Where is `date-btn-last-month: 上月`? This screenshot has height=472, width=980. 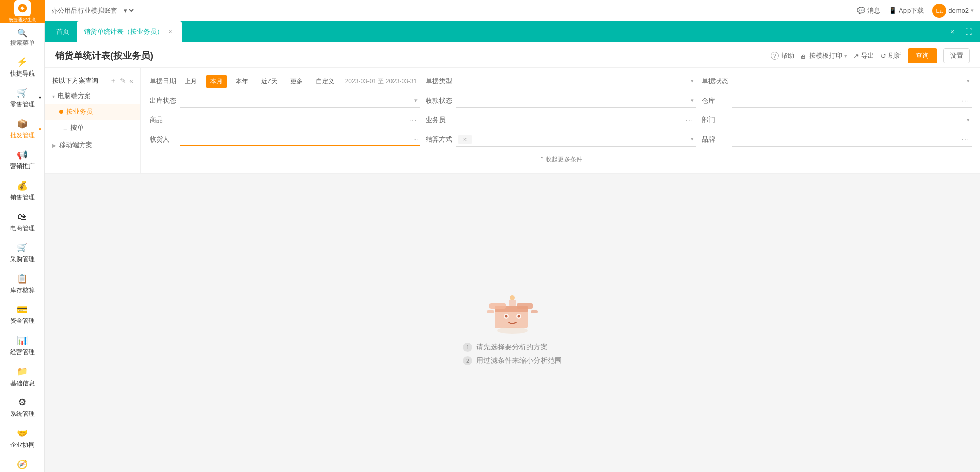
date-btn-last-month: 上月 is located at coordinates (191, 82).